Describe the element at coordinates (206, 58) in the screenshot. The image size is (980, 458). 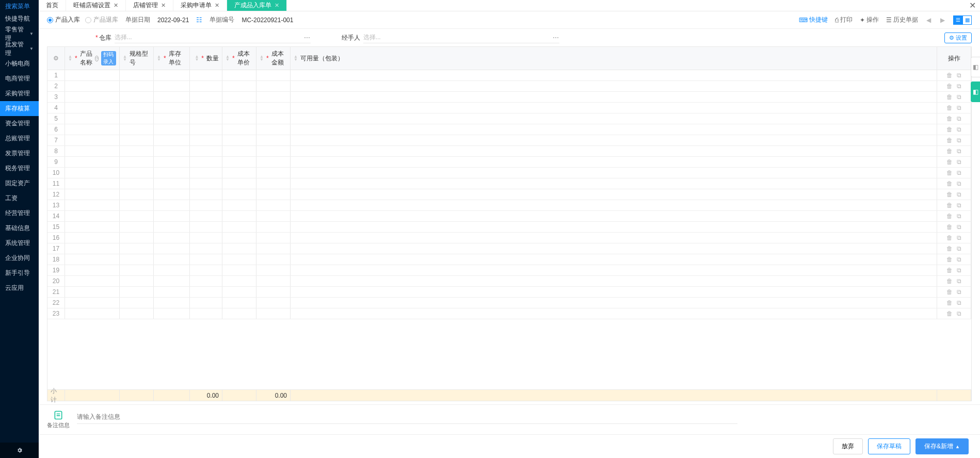
I see `col-qty: ▲▼*数量` at that location.